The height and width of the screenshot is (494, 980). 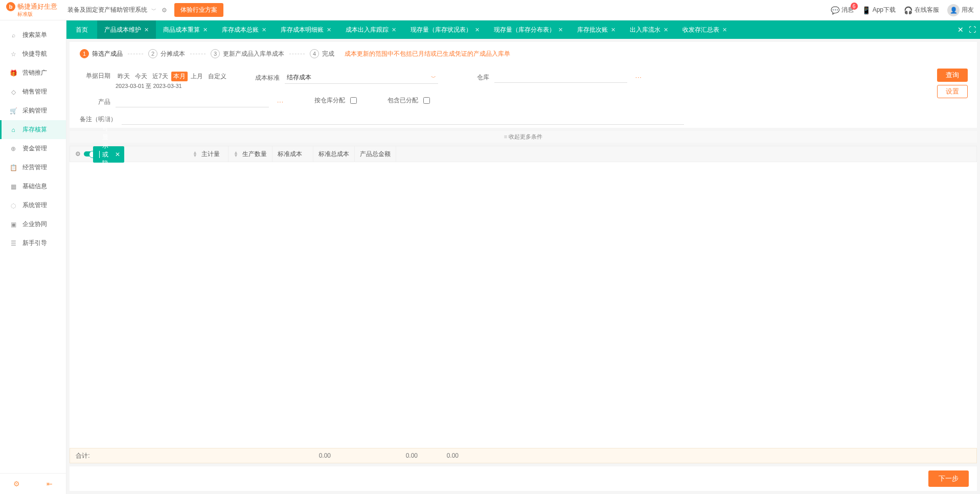 What do you see at coordinates (244, 30) in the screenshot?
I see `tab-3: 库存成本总账✕` at bounding box center [244, 30].